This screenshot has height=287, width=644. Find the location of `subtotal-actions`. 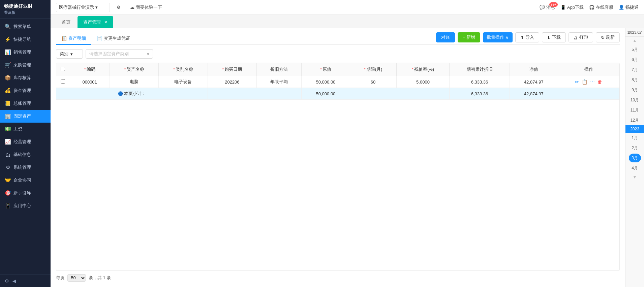

subtotal-actions is located at coordinates (588, 94).